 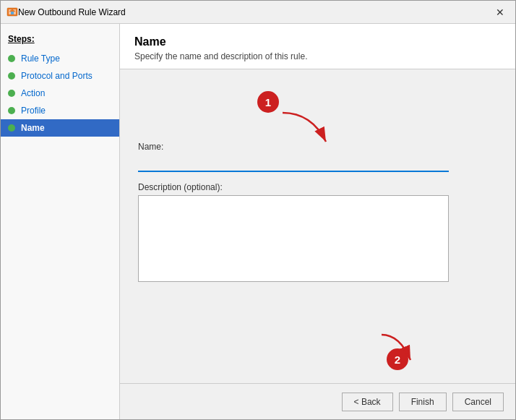 What do you see at coordinates (367, 402) in the screenshot?
I see `back-button: < Back` at bounding box center [367, 402].